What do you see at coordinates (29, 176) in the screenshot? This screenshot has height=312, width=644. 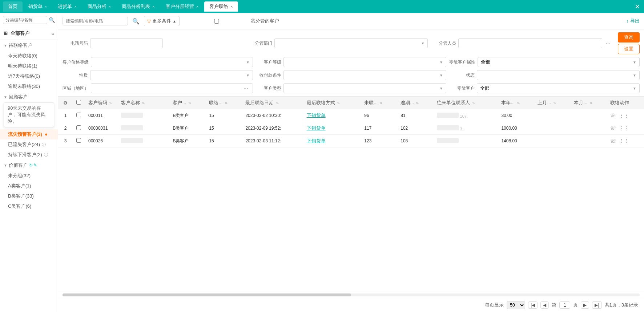 I see `sidebar-item-unclassified: 未分组(32)` at bounding box center [29, 176].